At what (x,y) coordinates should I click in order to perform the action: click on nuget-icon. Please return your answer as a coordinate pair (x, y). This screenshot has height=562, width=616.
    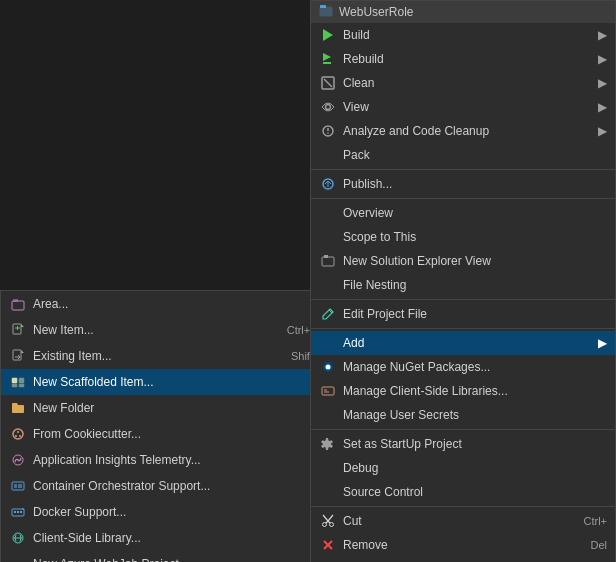
    Looking at the image, I should click on (328, 367).